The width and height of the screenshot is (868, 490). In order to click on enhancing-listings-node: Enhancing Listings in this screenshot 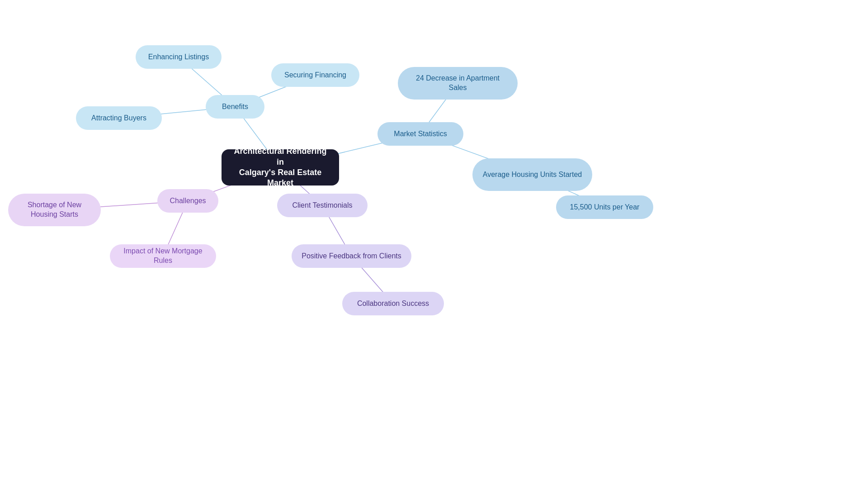, I will do `click(179, 57)`.